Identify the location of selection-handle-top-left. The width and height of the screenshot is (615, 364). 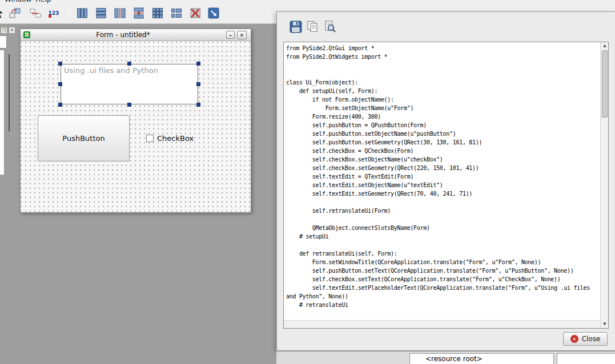
(61, 64).